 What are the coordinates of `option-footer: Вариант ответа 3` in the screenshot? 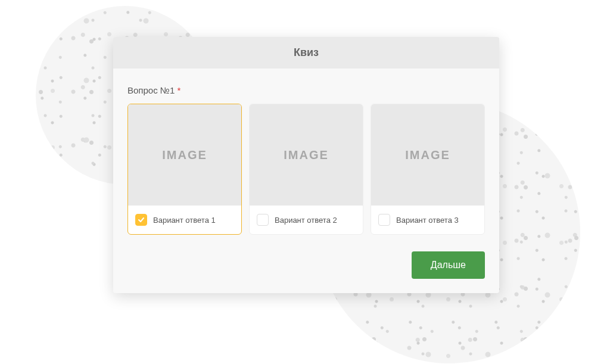 It's located at (428, 220).